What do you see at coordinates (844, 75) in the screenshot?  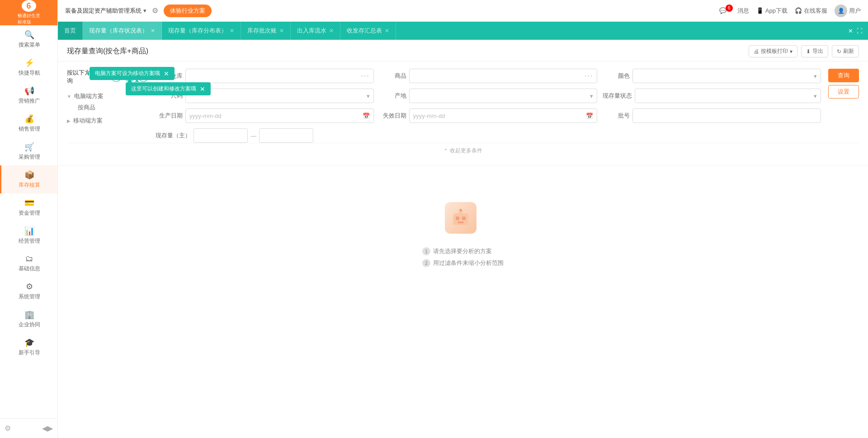 I see `search-button: 查询` at bounding box center [844, 75].